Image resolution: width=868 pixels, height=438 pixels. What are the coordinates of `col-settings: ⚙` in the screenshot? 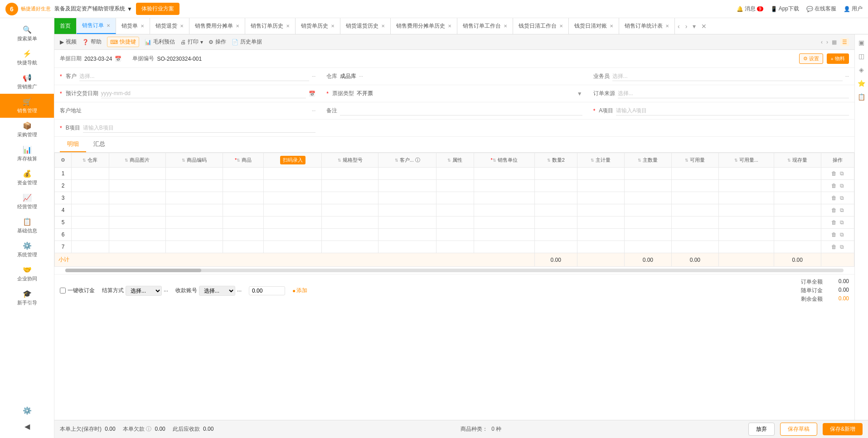 It's located at (63, 160).